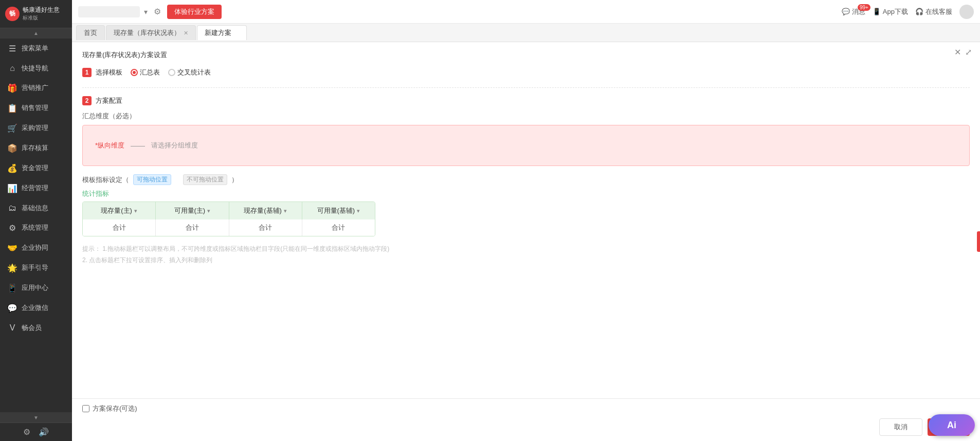  I want to click on sidebar-item-purchase: 🛒 采购管理, so click(36, 128).